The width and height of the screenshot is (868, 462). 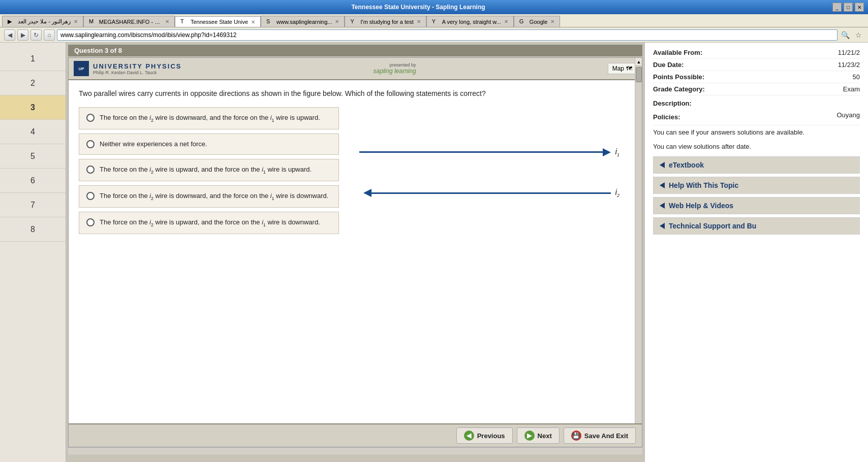 I want to click on accordion-tech-support-arrow, so click(x=662, y=226).